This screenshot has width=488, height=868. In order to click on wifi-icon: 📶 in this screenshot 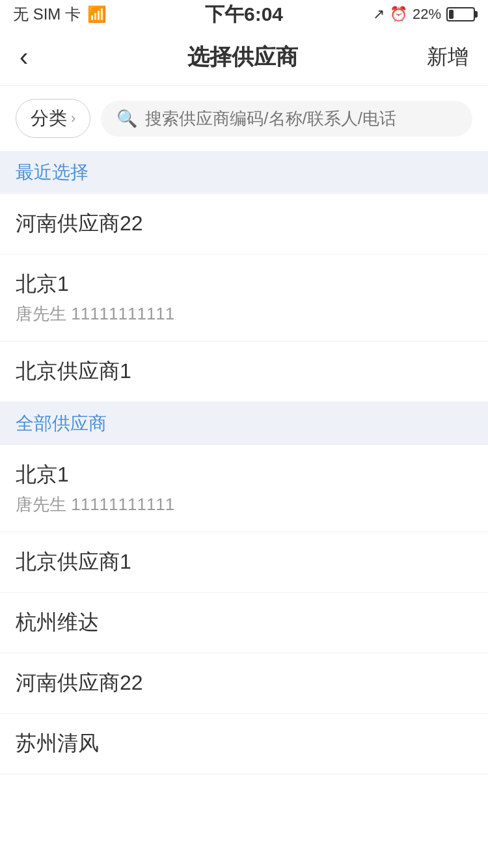, I will do `click(97, 14)`.